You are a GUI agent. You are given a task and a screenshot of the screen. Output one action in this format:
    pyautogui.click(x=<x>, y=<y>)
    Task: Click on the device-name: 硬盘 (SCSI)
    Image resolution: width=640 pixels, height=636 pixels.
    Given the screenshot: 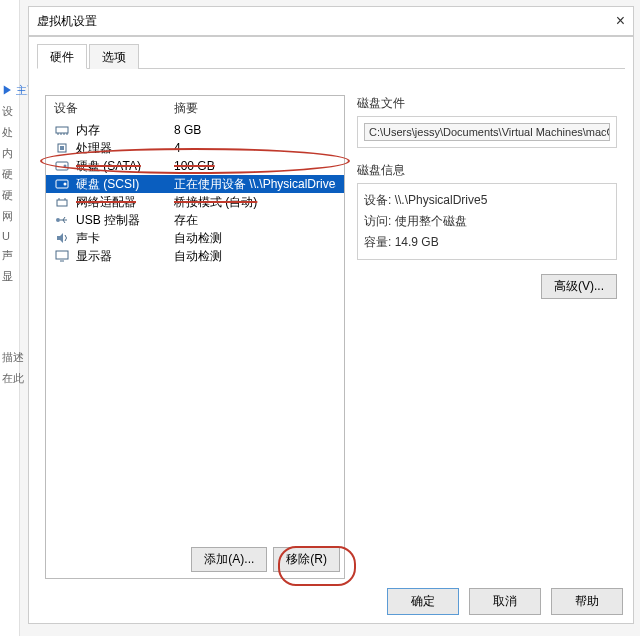 What is the action you would take?
    pyautogui.click(x=125, y=184)
    